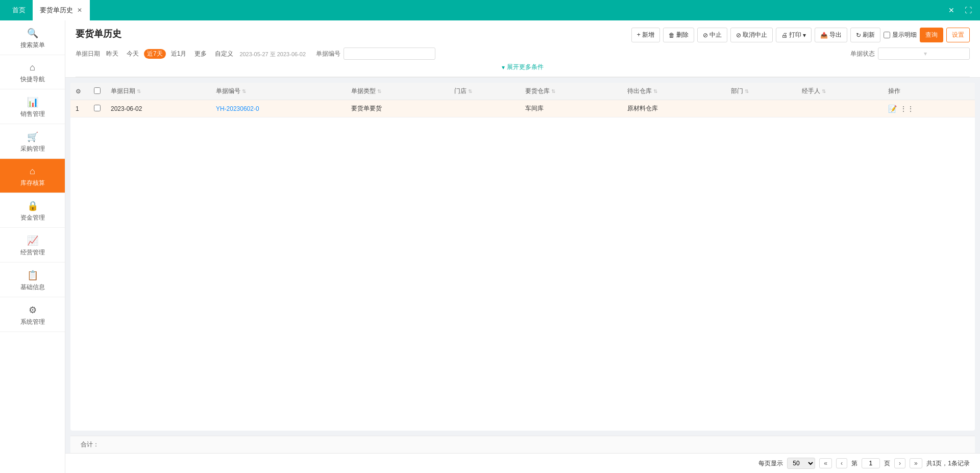 The image size is (980, 473). Describe the element at coordinates (33, 45) in the screenshot. I see `sidebar-item-label: 搜索菜单` at that location.